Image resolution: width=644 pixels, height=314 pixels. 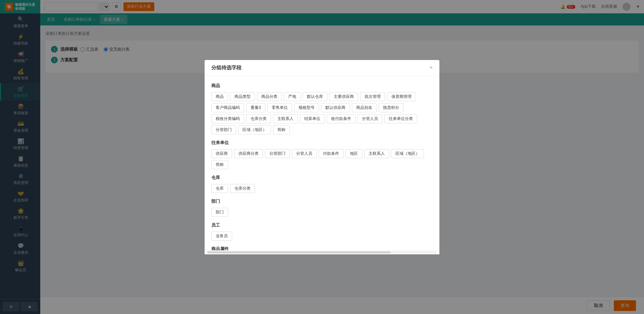 What do you see at coordinates (322, 212) in the screenshot?
I see `tags-group-department: 部门` at bounding box center [322, 212].